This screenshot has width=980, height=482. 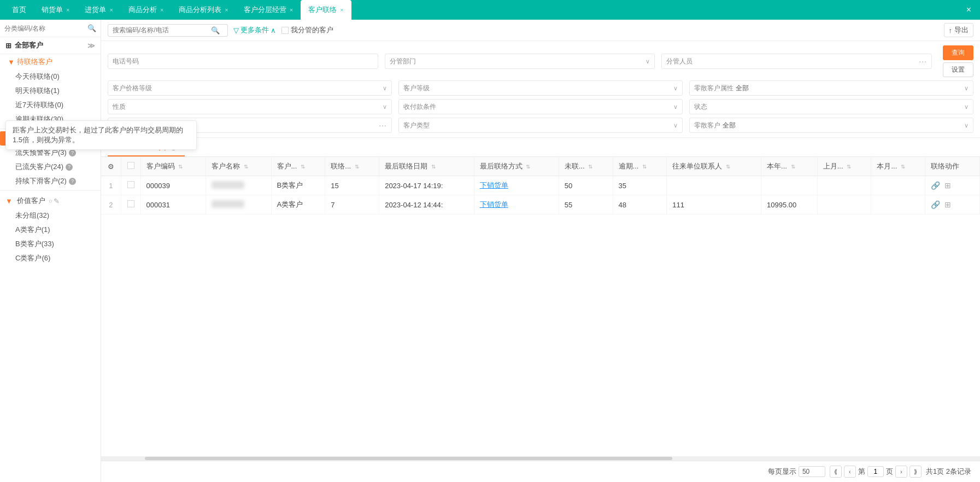 What do you see at coordinates (959, 30) in the screenshot?
I see `export-button: ↑ 导出` at bounding box center [959, 30].